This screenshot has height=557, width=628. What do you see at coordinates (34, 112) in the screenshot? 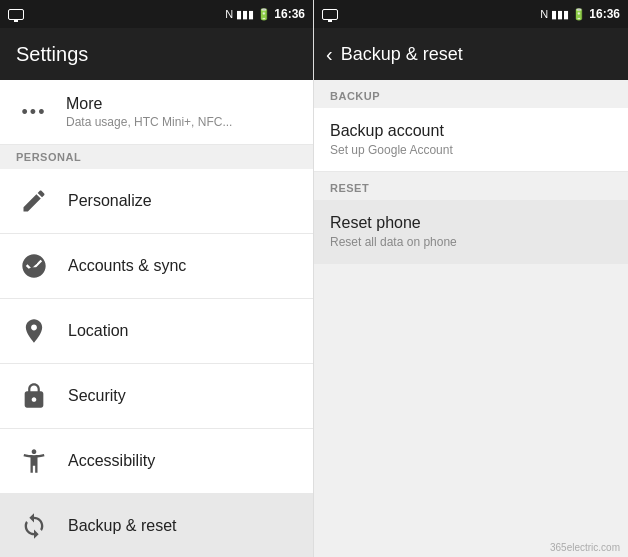
I see `more-dots-icon: •••` at bounding box center [34, 112].